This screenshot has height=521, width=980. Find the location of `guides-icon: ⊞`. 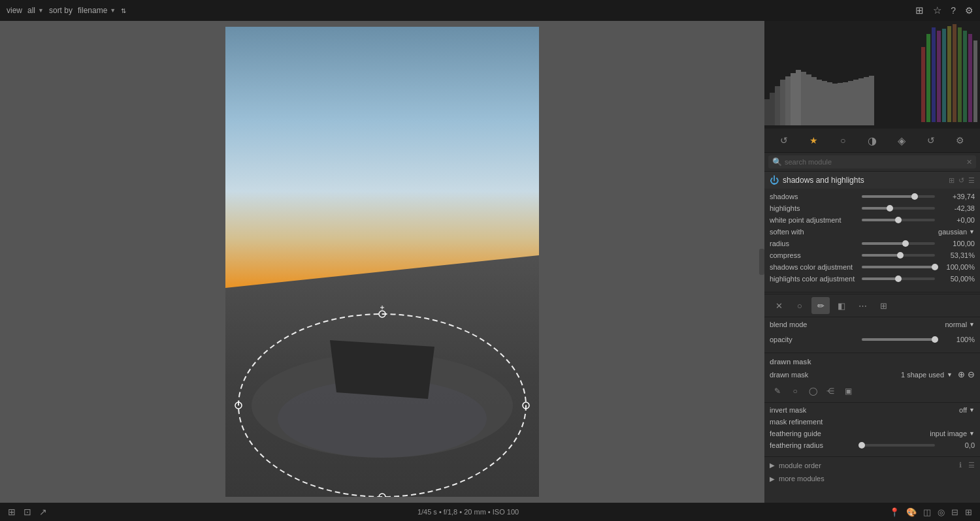

guides-icon: ⊞ is located at coordinates (968, 512).